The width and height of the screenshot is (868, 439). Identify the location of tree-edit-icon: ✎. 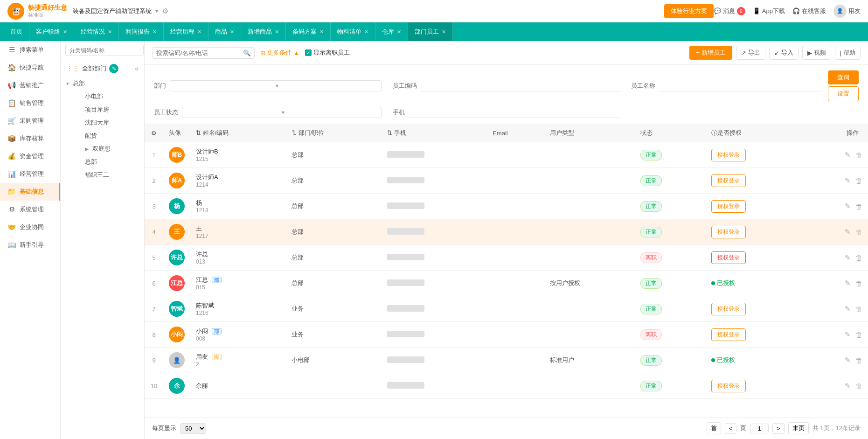
(114, 69).